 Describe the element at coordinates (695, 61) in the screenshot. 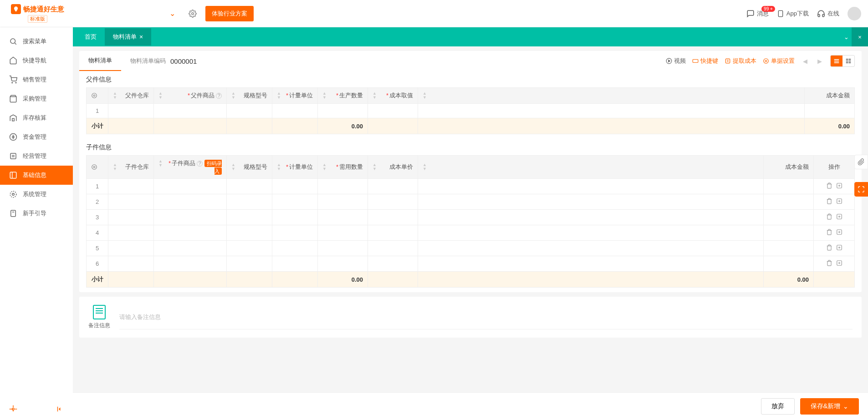

I see `keyboard-icon` at that location.